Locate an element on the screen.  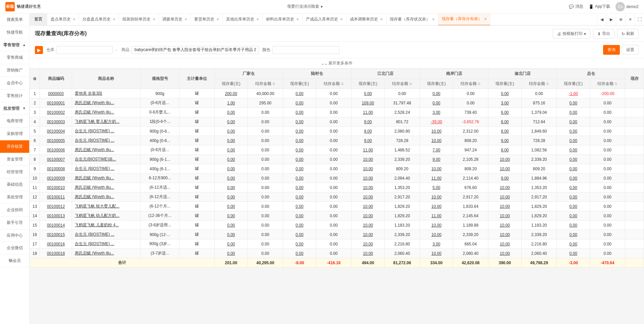
expand-conditions-btn: ⌄⌄ 展开更多条件 is located at coordinates (337, 63).